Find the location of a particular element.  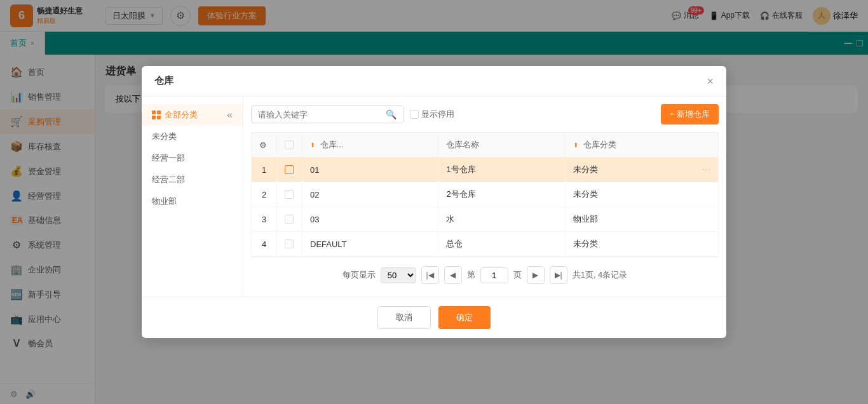

table-toolbar: 🔍 显示停用 + 新增仓库 is located at coordinates (485, 114).